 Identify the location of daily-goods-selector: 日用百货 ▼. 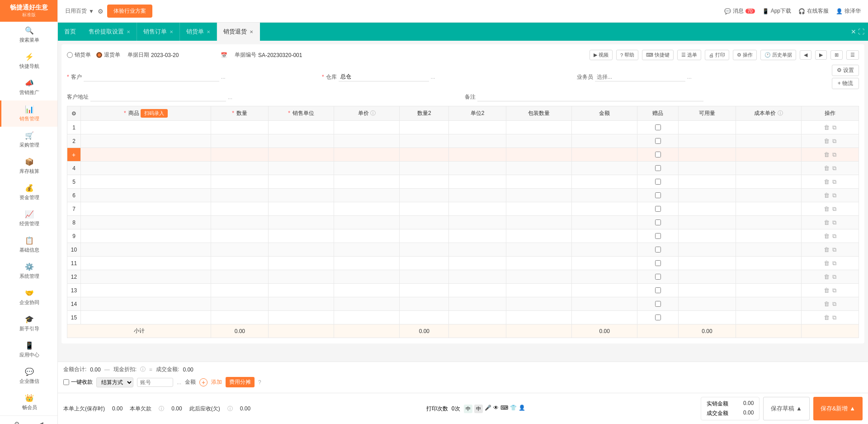
(80, 11).